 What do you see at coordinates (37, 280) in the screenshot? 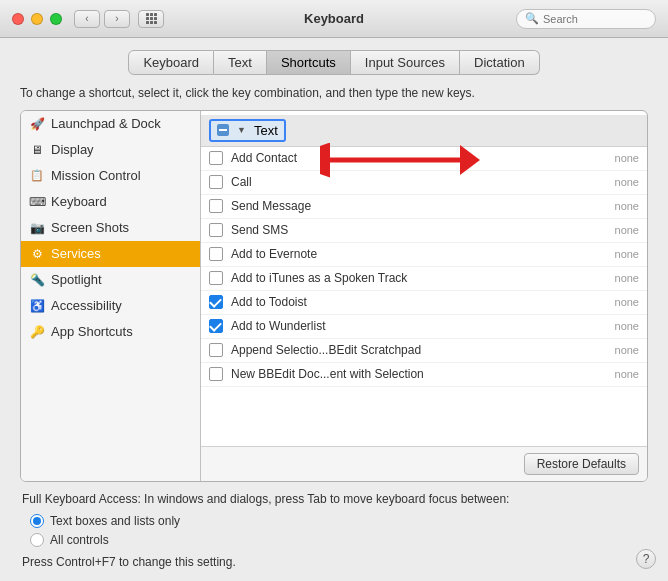
I see `spotlight-icon: 🔦` at bounding box center [37, 280].